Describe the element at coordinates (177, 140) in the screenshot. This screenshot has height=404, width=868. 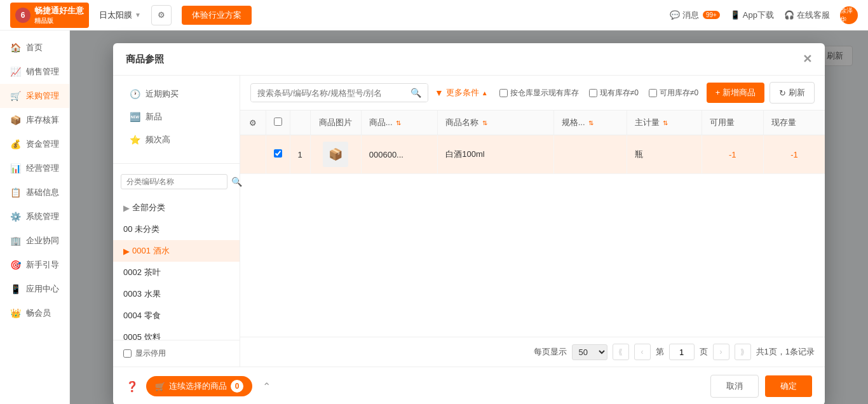
I see `tab-frequent: ⭐ 频次高` at that location.